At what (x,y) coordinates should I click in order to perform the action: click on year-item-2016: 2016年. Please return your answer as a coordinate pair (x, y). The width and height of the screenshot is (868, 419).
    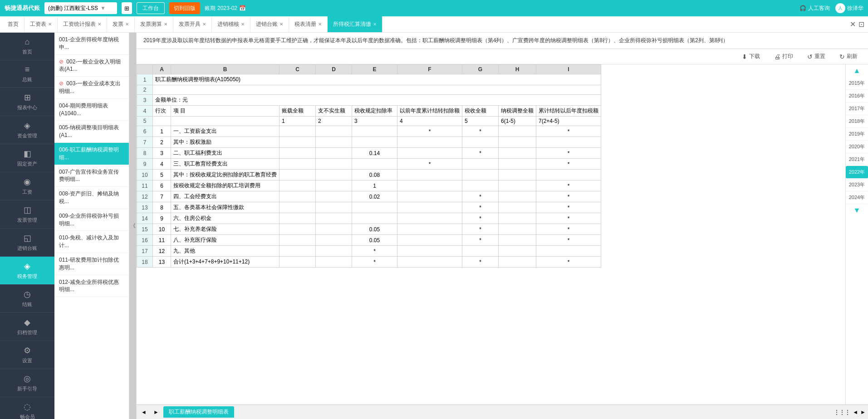
    Looking at the image, I should click on (857, 96).